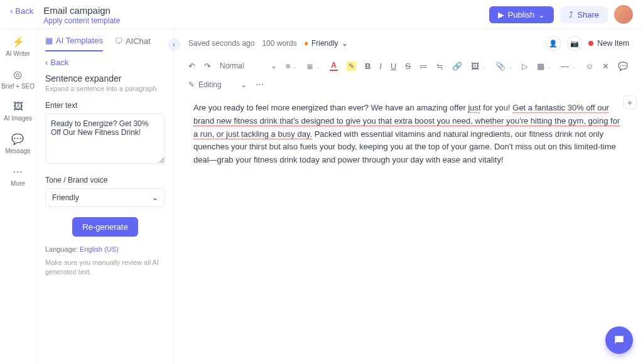 The width and height of the screenshot is (643, 364). What do you see at coordinates (314, 67) in the screenshot?
I see `line-height-select: ≣⌄` at bounding box center [314, 67].